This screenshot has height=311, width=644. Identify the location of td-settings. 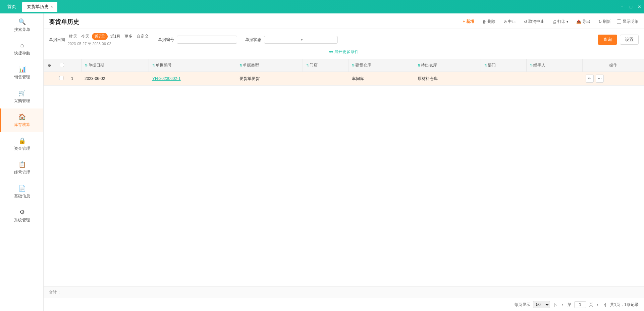
(50, 79).